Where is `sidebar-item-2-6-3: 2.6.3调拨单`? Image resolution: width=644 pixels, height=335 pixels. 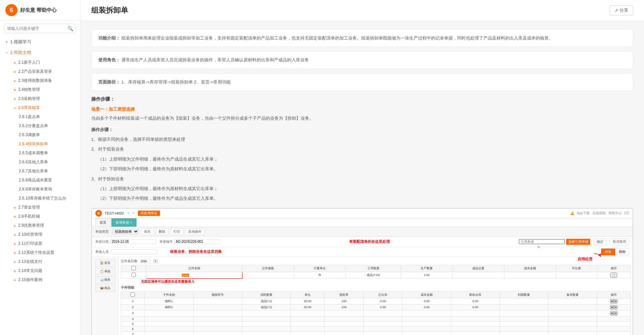 sidebar-item-2-6-3: 2.6.3调拨单 is located at coordinates (48, 135).